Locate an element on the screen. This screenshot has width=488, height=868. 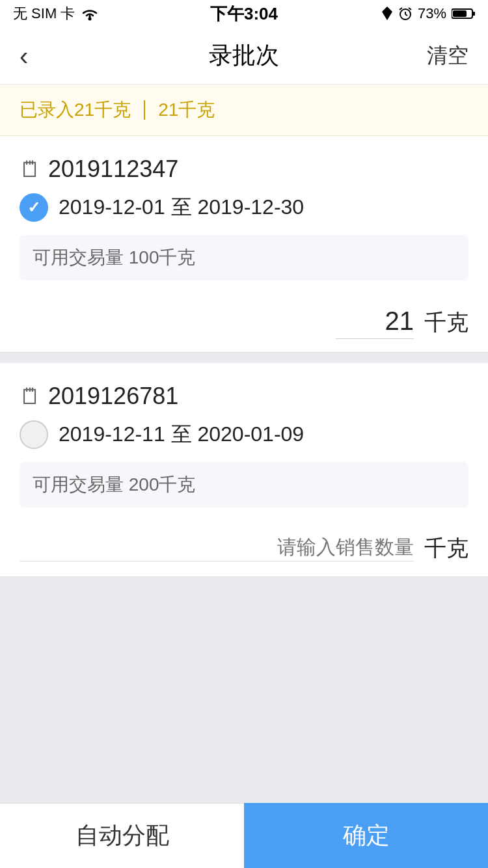
batch-1-quantity-input is located at coordinates (375, 321).